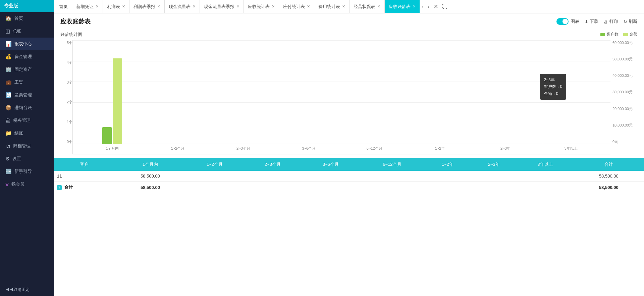 This screenshot has height=296, width=644. Describe the element at coordinates (440, 149) in the screenshot. I see `x-label-year12: 1~2年` at that location.